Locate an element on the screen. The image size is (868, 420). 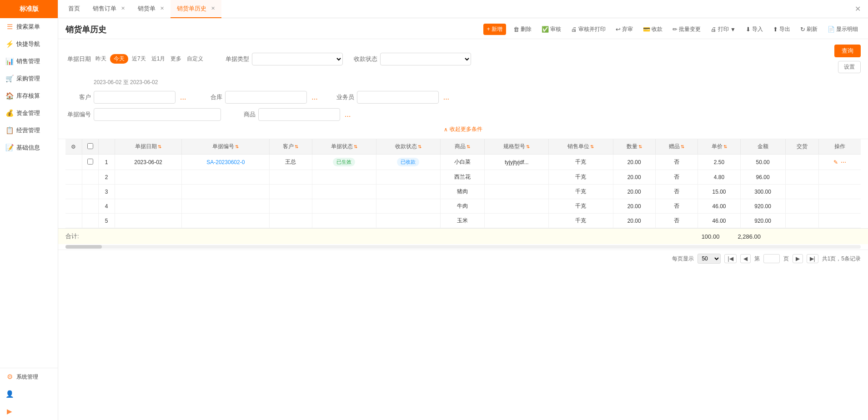
sidebar-item-operations: 📋 经营管理 is located at coordinates (29, 130).